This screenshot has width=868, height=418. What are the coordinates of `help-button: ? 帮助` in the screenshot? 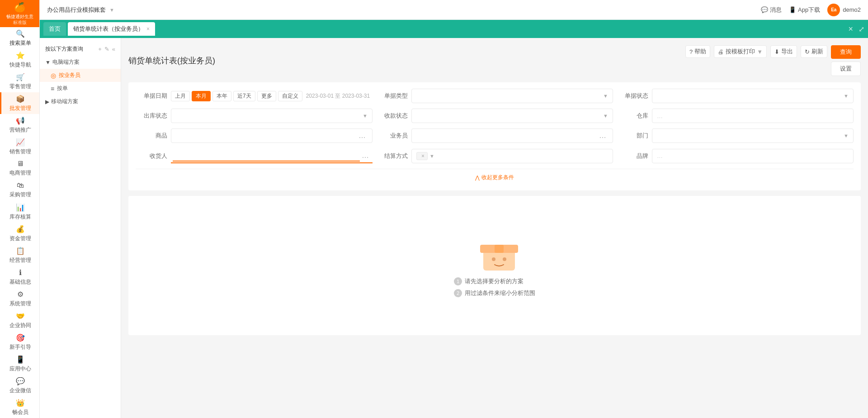 It's located at (698, 52).